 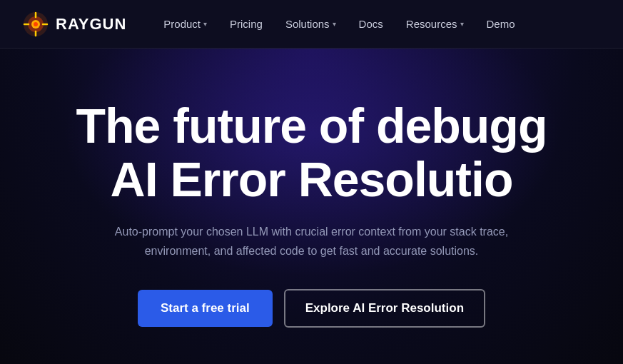 I want to click on nav-link-product: Product ▾, so click(x=186, y=24).